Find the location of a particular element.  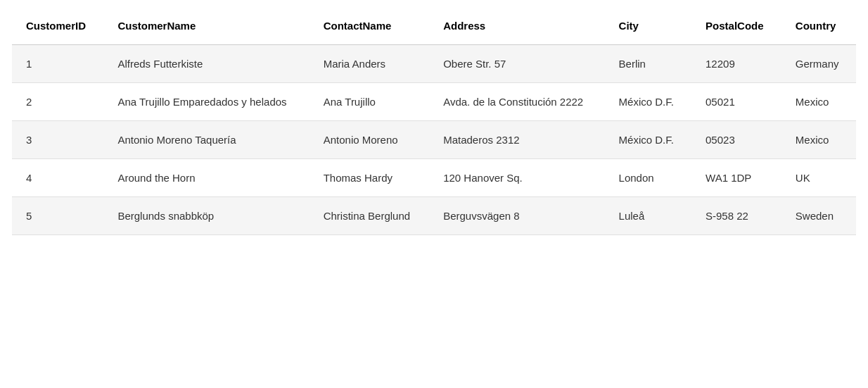

cell-address: Berguvsvägen 8 is located at coordinates (516, 216).